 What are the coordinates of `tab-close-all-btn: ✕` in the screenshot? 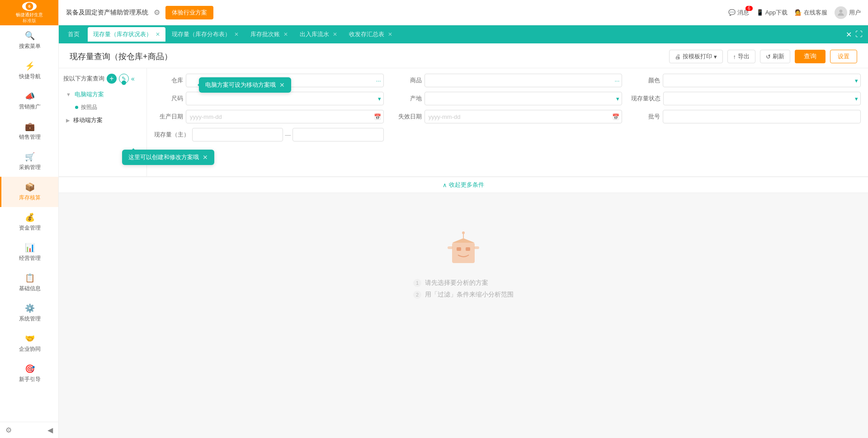 It's located at (849, 34).